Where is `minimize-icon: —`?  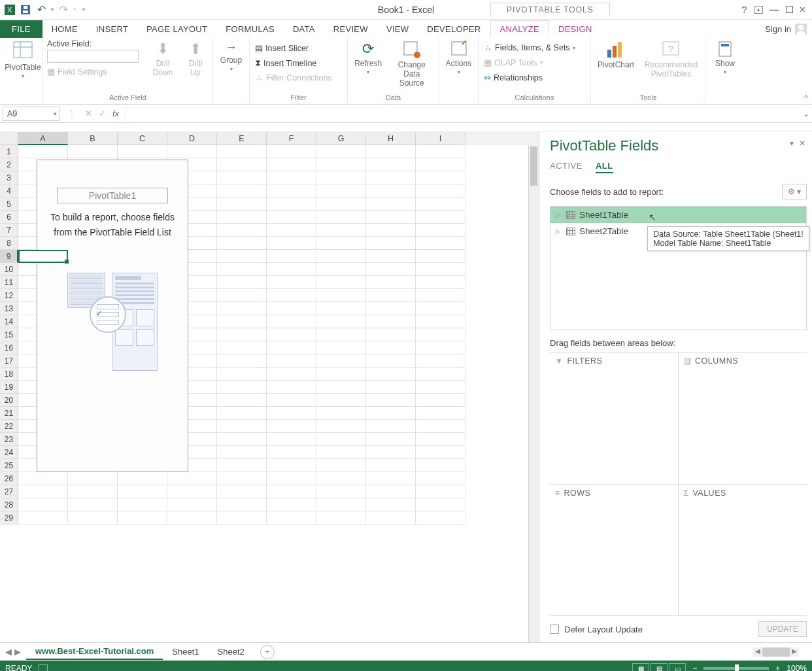 minimize-icon: — is located at coordinates (774, 9).